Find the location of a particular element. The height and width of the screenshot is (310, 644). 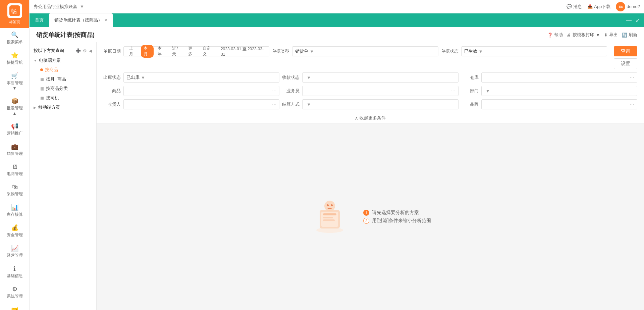

tabbar: 首页 销货单统计表（按商品） ✕ — ⤢ is located at coordinates (337, 20).